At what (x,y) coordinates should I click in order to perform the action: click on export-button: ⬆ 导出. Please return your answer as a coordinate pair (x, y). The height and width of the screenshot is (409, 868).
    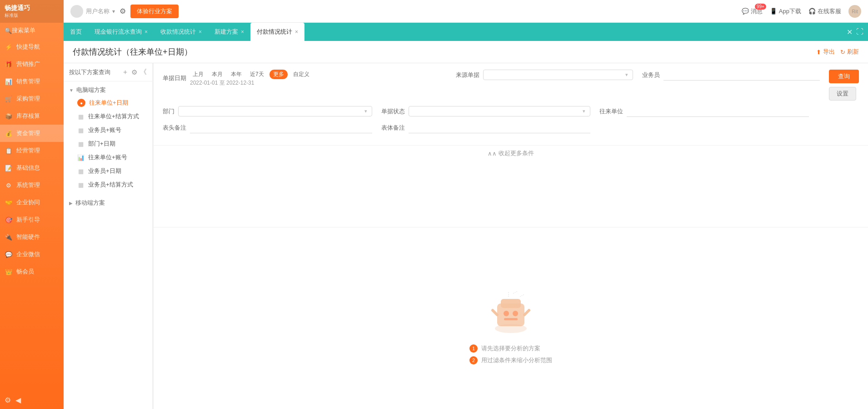
    Looking at the image, I should click on (825, 52).